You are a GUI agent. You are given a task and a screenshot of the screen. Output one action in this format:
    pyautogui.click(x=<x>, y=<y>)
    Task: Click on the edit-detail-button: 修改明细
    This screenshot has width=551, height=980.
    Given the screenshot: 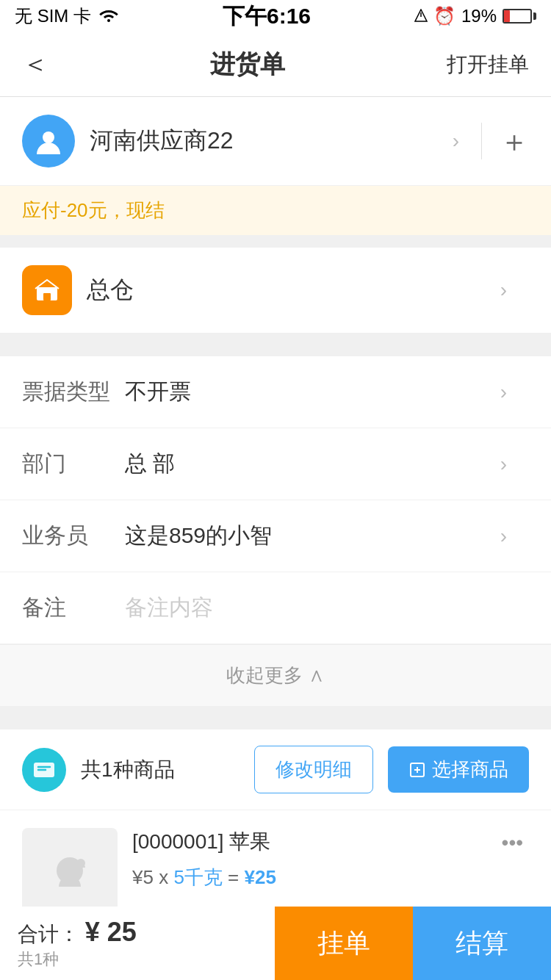 What is the action you would take?
    pyautogui.click(x=314, y=770)
    